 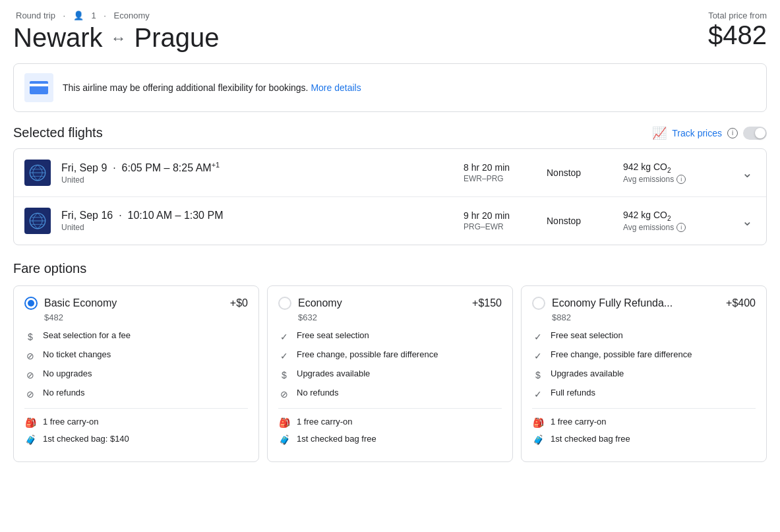 What do you see at coordinates (31, 303) in the screenshot?
I see `radio-inner` at bounding box center [31, 303].